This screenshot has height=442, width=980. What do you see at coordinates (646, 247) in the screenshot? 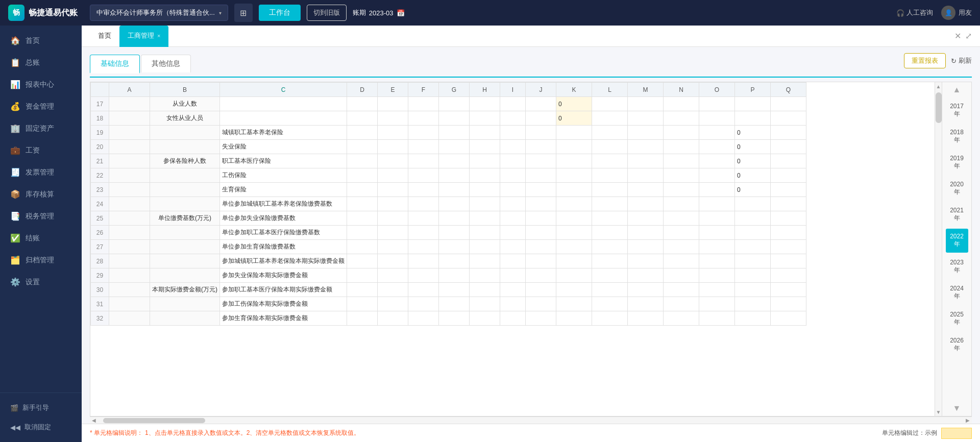
I see `cell-27-m` at bounding box center [646, 247].